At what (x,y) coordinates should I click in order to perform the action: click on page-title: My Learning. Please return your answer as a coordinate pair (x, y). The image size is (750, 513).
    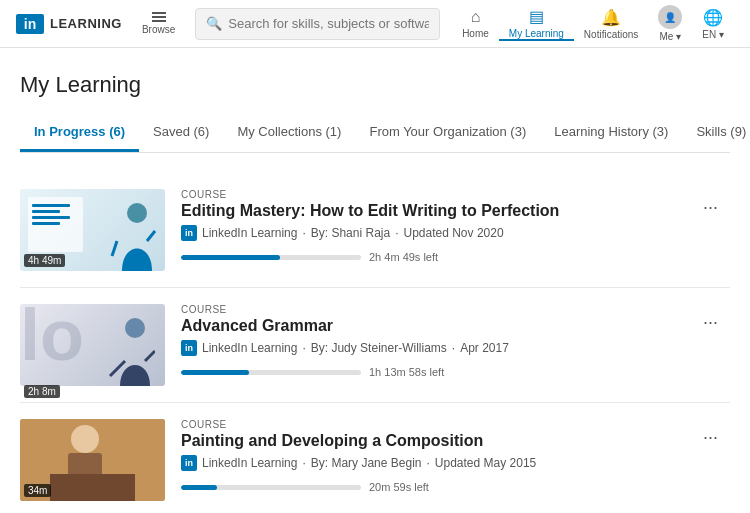
    Looking at the image, I should click on (375, 85).